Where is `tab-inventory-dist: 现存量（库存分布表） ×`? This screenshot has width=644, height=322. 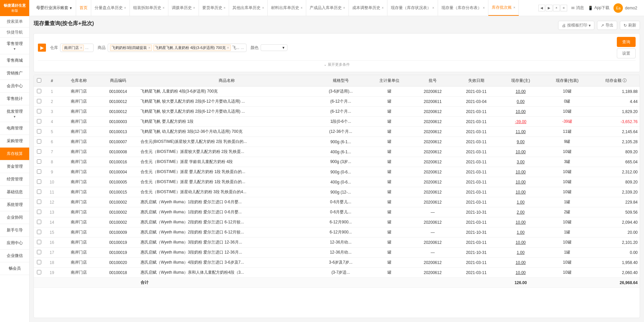
tab-inventory-dist: 现存量（库存分布表） × is located at coordinates (464, 8).